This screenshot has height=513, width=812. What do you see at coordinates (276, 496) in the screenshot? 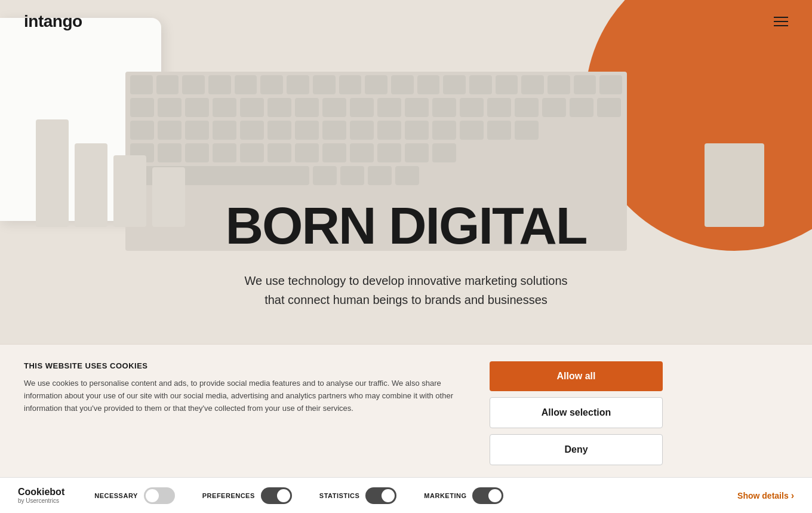
I see `preferences-track` at bounding box center [276, 496].